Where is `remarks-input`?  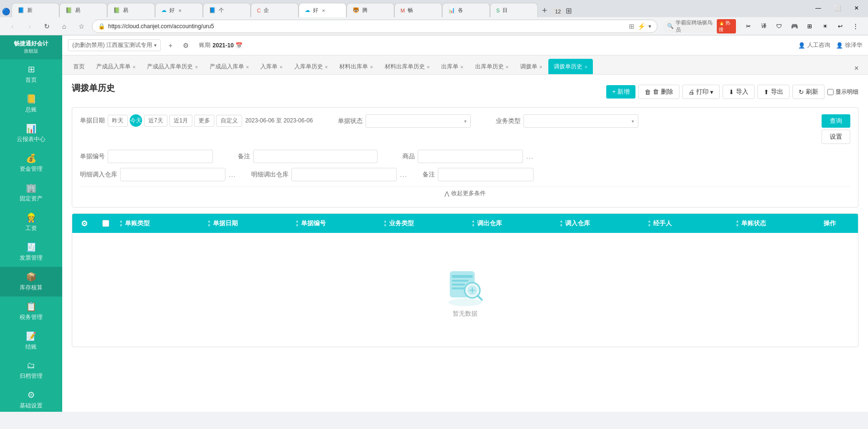 remarks-input is located at coordinates (315, 156).